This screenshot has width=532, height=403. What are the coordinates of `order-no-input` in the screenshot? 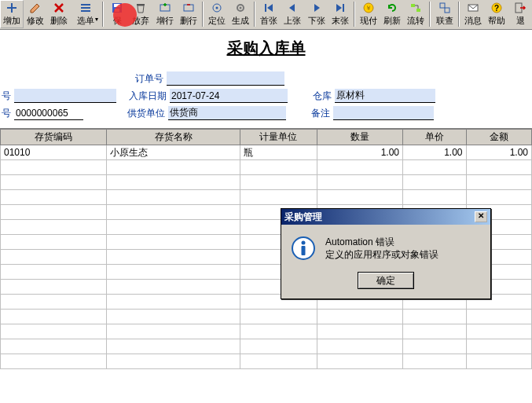 It's located at (226, 79).